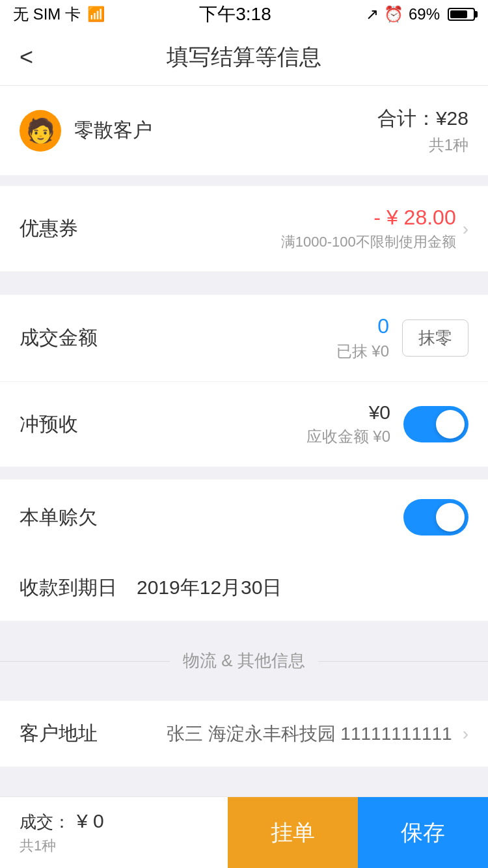 This screenshot has width=488, height=868. I want to click on address-label: 客户地址, so click(59, 734).